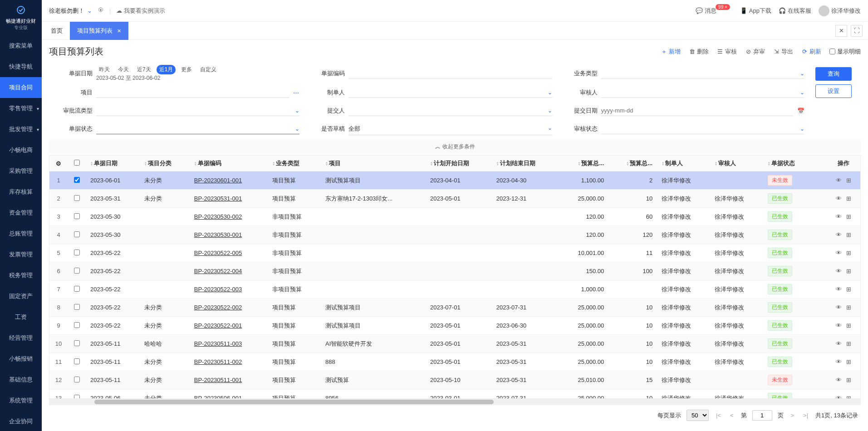  I want to click on doc-code-link: BP-20230531-001, so click(218, 199).